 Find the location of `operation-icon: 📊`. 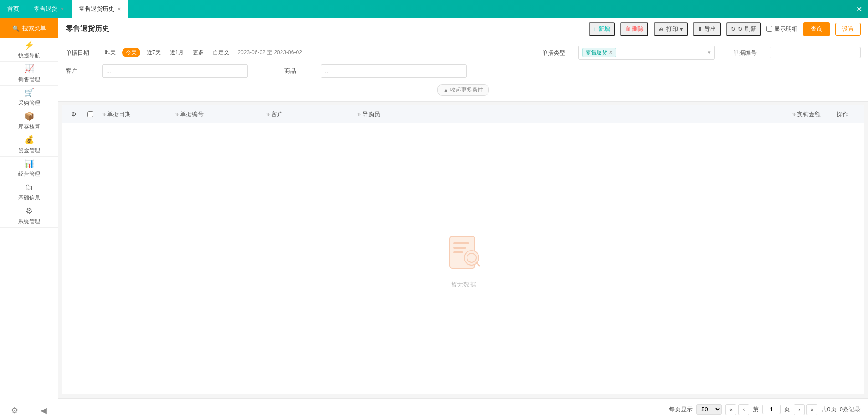

operation-icon: 📊 is located at coordinates (29, 164).